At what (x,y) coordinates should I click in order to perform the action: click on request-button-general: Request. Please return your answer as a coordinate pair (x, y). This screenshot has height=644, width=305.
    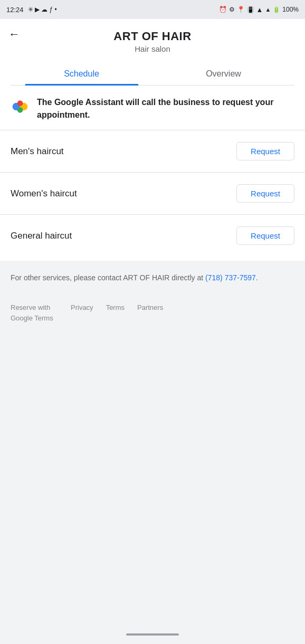
    Looking at the image, I should click on (265, 235).